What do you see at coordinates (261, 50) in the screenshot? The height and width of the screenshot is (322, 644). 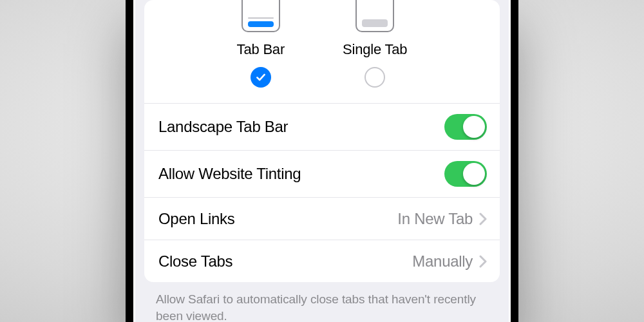 I see `tab-style-label: Tab Bar` at bounding box center [261, 50].